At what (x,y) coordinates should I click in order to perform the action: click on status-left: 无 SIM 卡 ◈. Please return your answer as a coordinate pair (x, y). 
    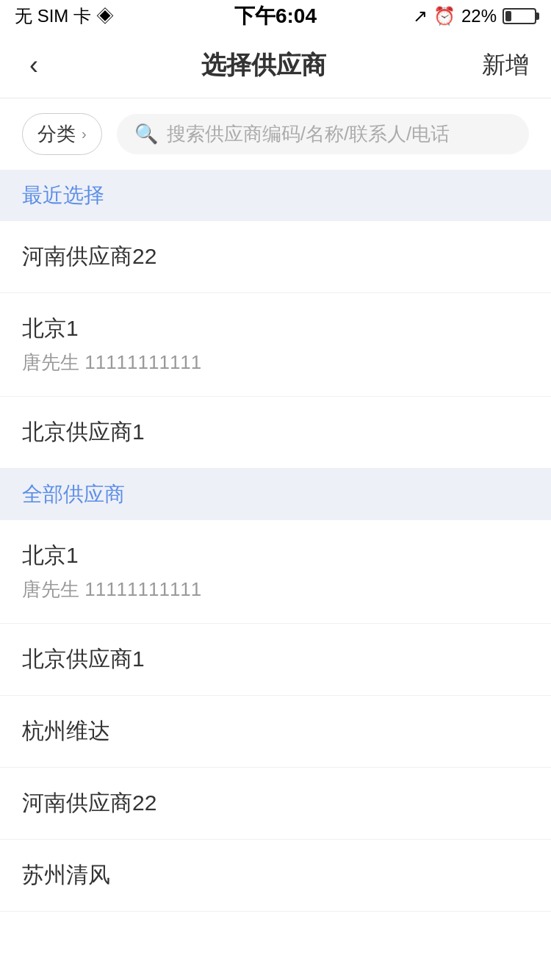
    Looking at the image, I should click on (65, 16).